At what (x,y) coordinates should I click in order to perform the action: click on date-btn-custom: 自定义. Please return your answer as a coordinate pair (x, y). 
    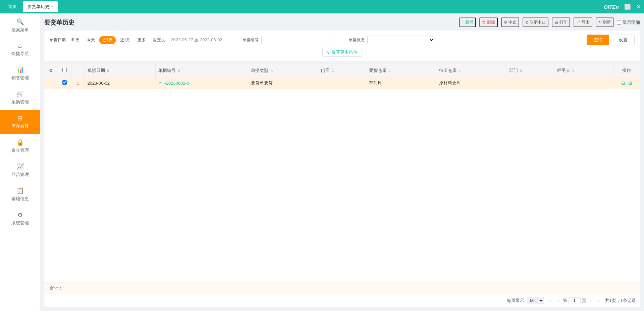
    Looking at the image, I should click on (159, 40).